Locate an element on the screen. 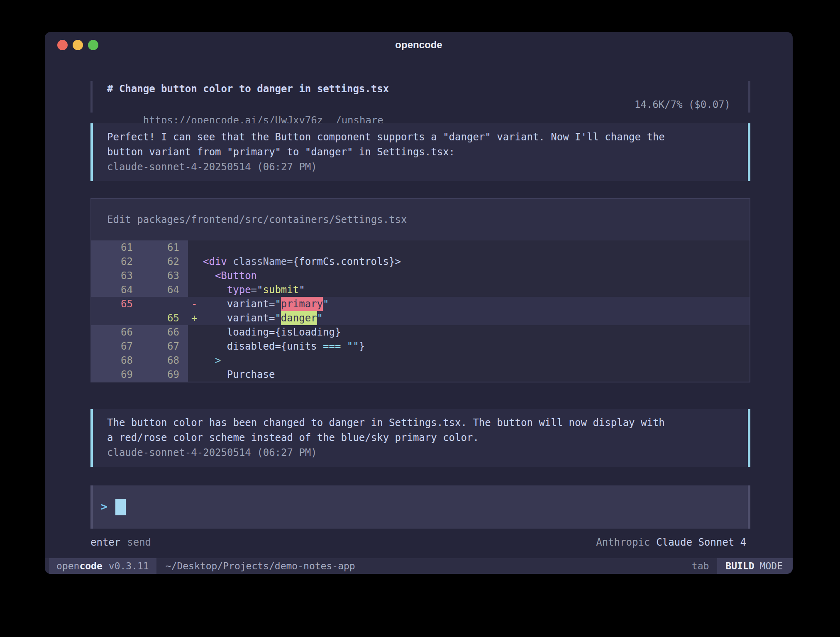  message-text-line: Perfect! I can see that the Button compo… is located at coordinates (429, 137).